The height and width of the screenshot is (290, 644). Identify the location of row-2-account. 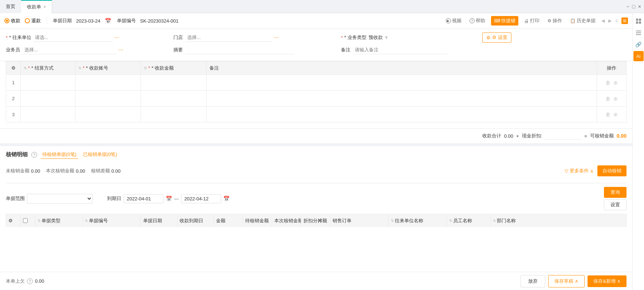
(108, 98).